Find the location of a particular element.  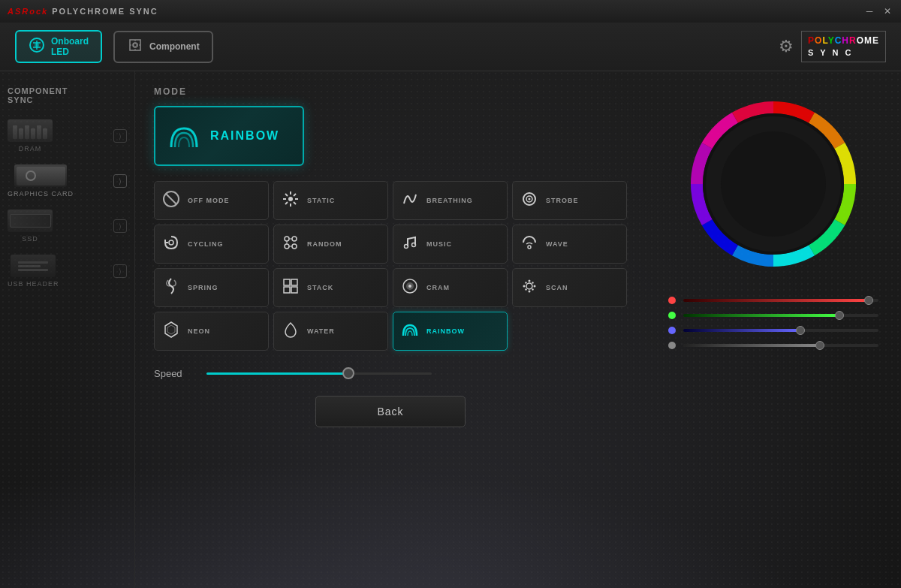

ssd-toggle: ⟩ is located at coordinates (120, 226).